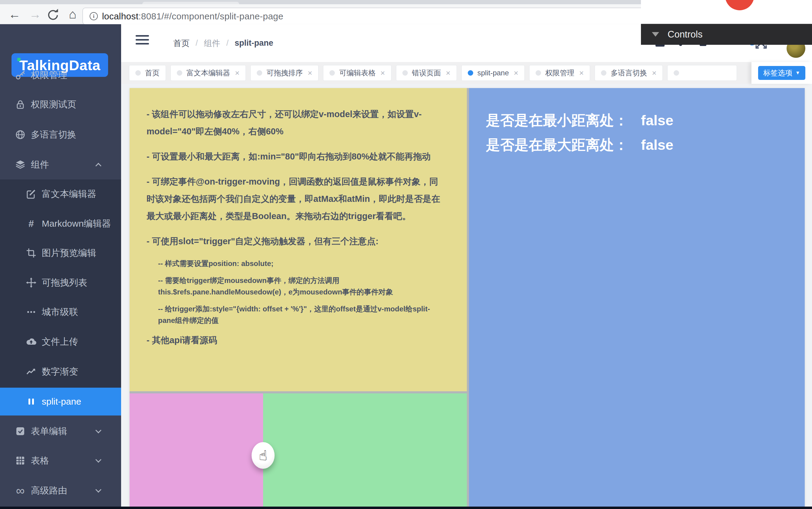 Image resolution: width=812 pixels, height=509 pixels. What do you see at coordinates (120, 16) in the screenshot?
I see `url-host: localhost` at bounding box center [120, 16].